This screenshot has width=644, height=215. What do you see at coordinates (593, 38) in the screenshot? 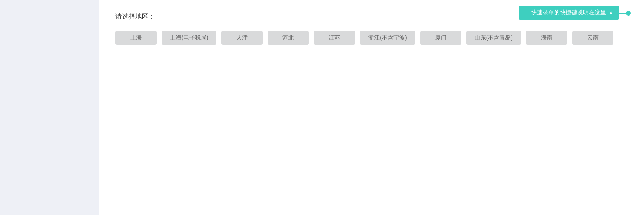
I see `region-button-9: 云南` at bounding box center [593, 38].